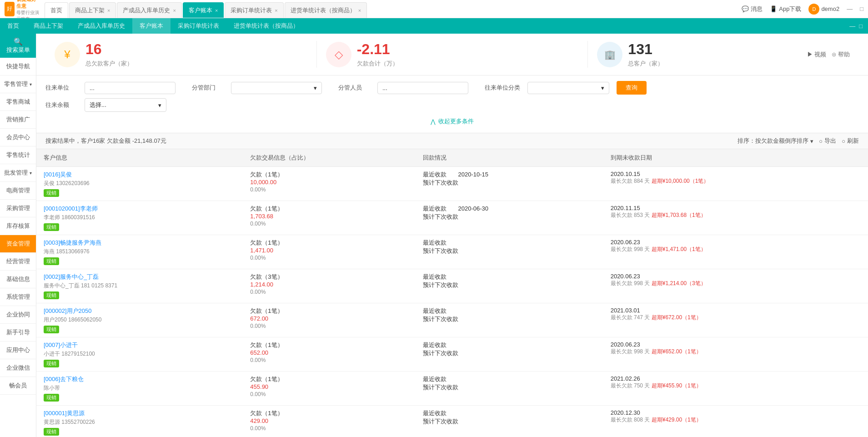 The image size is (868, 437). Describe the element at coordinates (203, 10) in the screenshot. I see `tab-customer-account: 客户账本 ×` at that location.